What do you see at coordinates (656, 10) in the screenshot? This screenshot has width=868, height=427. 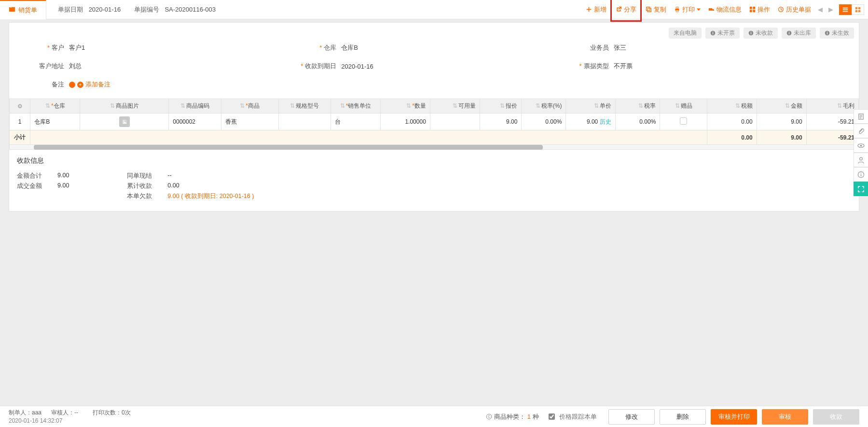 I see `copy-button: 复制` at bounding box center [656, 10].